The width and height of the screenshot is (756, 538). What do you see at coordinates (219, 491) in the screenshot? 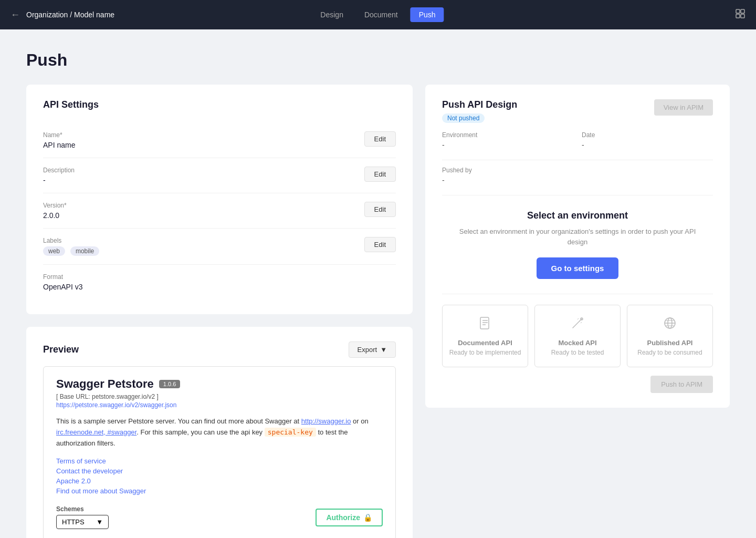
I see `more-swagger-link: Find out more about Swagger` at bounding box center [219, 491].